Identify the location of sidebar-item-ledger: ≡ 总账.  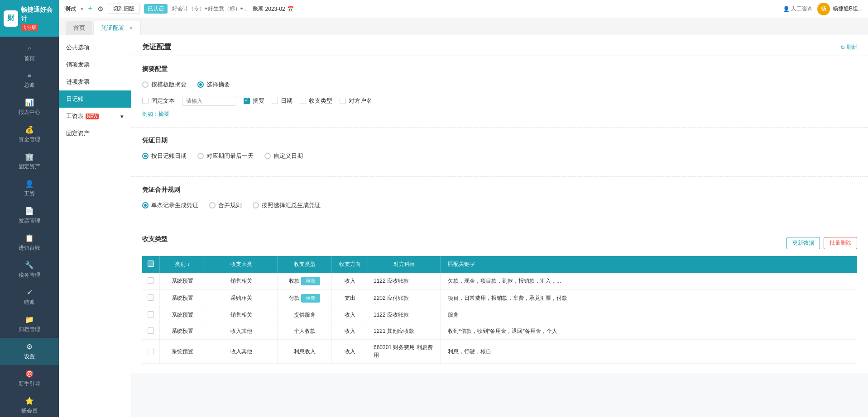
(29, 81).